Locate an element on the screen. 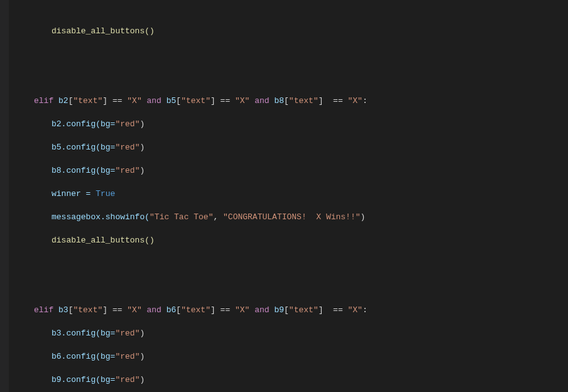 Image resolution: width=568 pixels, height=392 pixels. code-line: b3.config(bg="red") is located at coordinates (292, 334).